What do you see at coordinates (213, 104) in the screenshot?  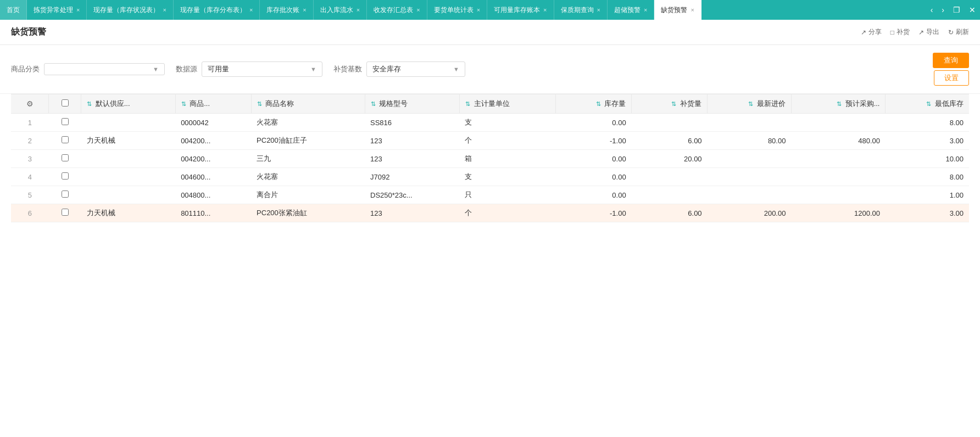 I see `col-header-code: ⇅ 商品...` at bounding box center [213, 104].